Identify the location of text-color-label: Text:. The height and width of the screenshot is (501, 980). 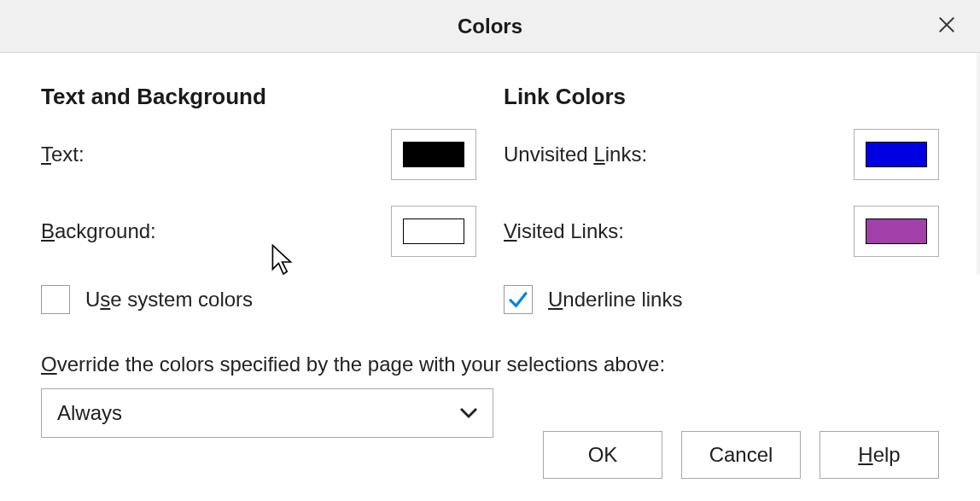
(63, 154).